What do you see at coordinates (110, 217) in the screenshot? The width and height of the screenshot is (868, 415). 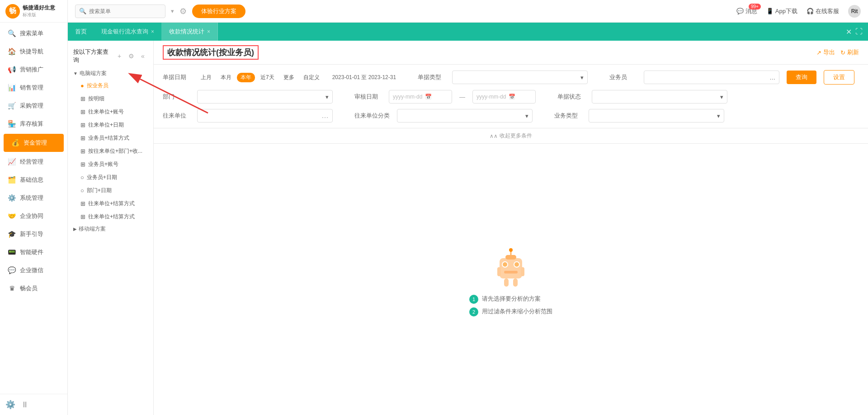 I see `scheme-item-unit-settle2: ⊞ 往来单位+结算方式` at bounding box center [110, 217].